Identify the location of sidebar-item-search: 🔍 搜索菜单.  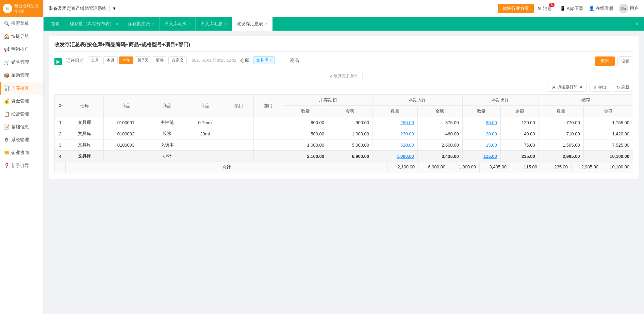
(22, 23).